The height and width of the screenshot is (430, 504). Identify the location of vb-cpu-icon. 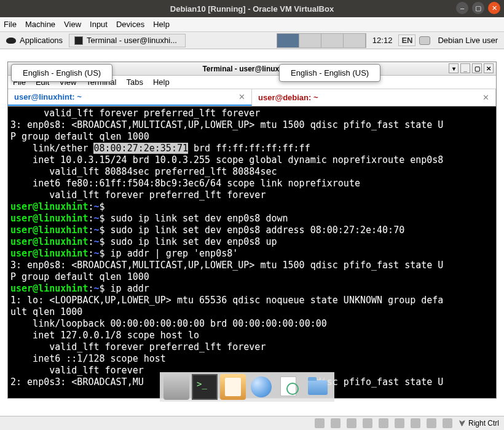
(447, 423).